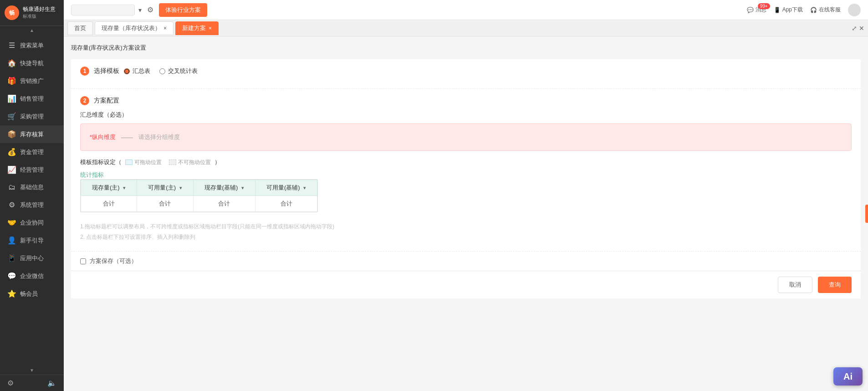 This screenshot has height=391, width=868. Describe the element at coordinates (12, 258) in the screenshot. I see `mobile-icon: 📱` at that location.